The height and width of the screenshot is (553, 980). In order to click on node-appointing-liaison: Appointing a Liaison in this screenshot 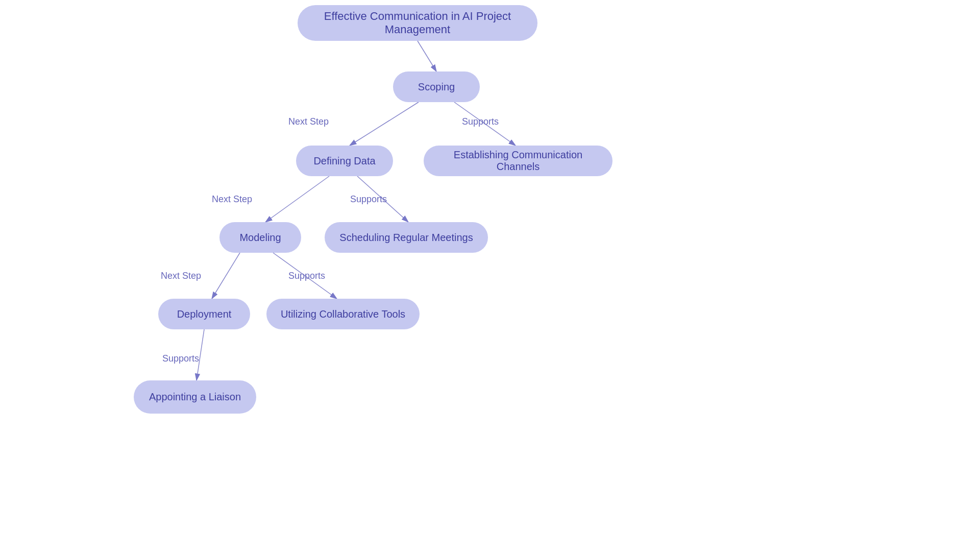, I will do `click(195, 397)`.